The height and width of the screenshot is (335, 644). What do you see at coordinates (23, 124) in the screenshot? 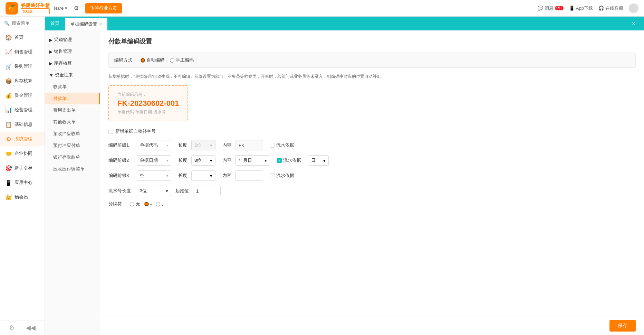
I see `sidebar-label-basic: 基础信息` at bounding box center [23, 124].